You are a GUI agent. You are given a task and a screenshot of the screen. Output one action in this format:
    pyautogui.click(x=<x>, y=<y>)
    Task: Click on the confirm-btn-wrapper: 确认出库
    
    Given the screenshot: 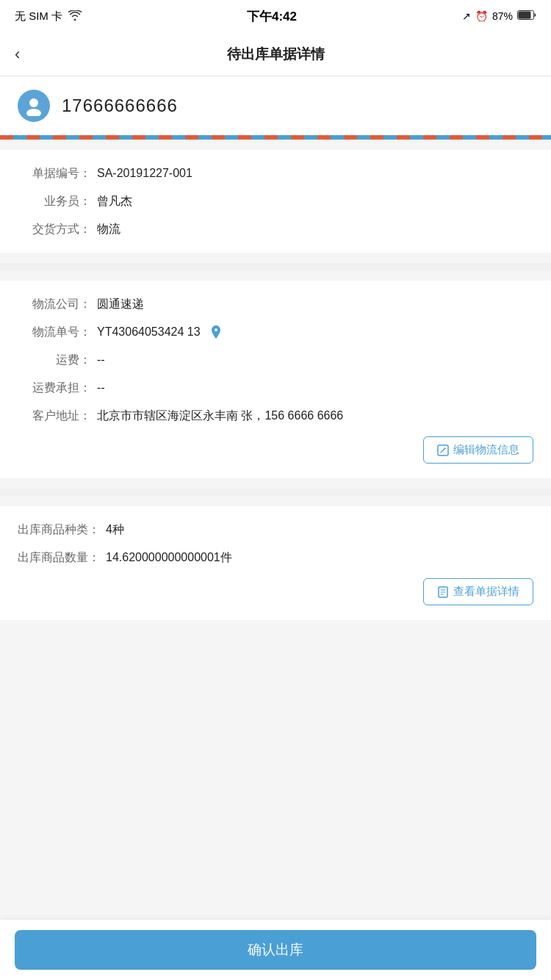 What is the action you would take?
    pyautogui.click(x=276, y=950)
    